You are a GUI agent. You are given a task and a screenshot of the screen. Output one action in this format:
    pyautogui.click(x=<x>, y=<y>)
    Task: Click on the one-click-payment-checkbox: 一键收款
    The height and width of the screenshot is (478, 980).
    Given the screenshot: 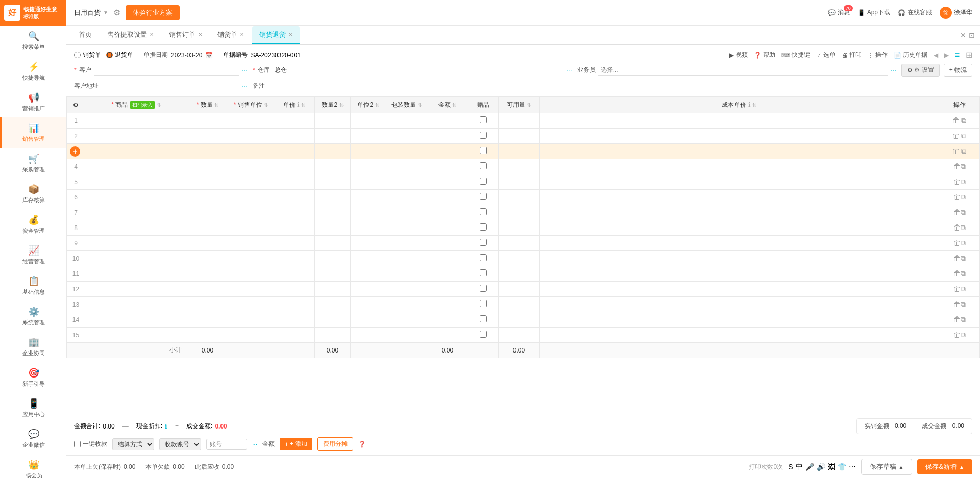 What is the action you would take?
    pyautogui.click(x=91, y=444)
    